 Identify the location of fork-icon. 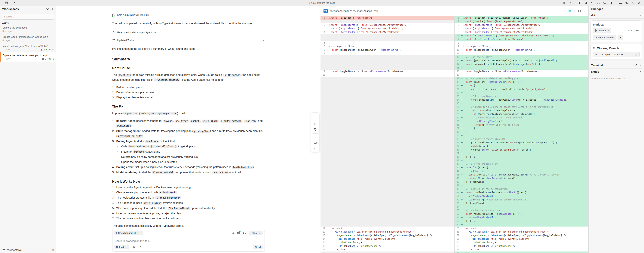
(592, 3).